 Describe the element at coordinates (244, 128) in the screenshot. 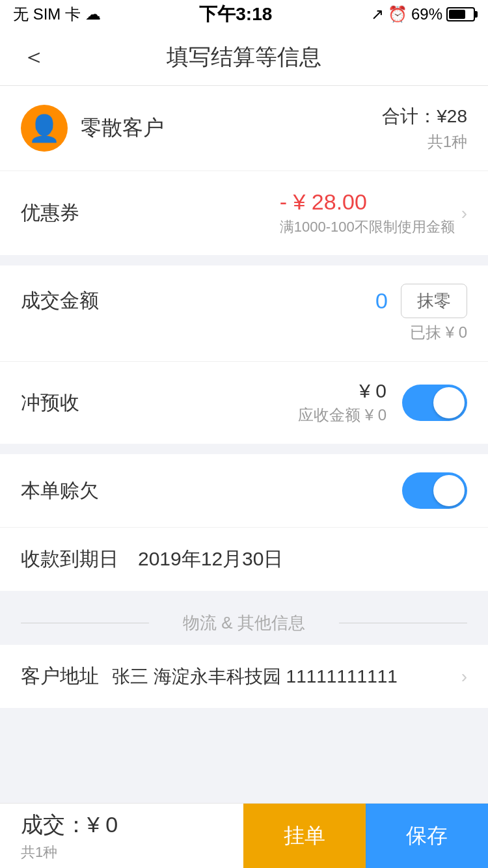

I see `customer-row: 👤 零散客户 合计：¥28 共1种` at that location.